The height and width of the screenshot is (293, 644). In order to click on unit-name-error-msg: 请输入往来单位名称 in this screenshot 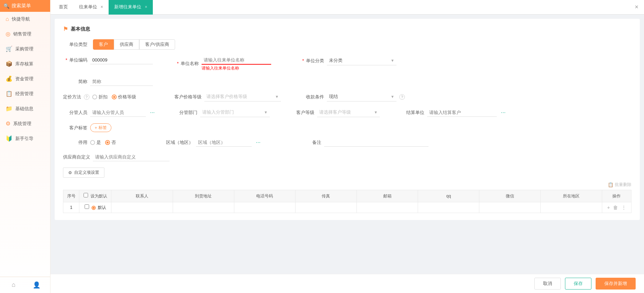, I will do `click(236, 68)`.